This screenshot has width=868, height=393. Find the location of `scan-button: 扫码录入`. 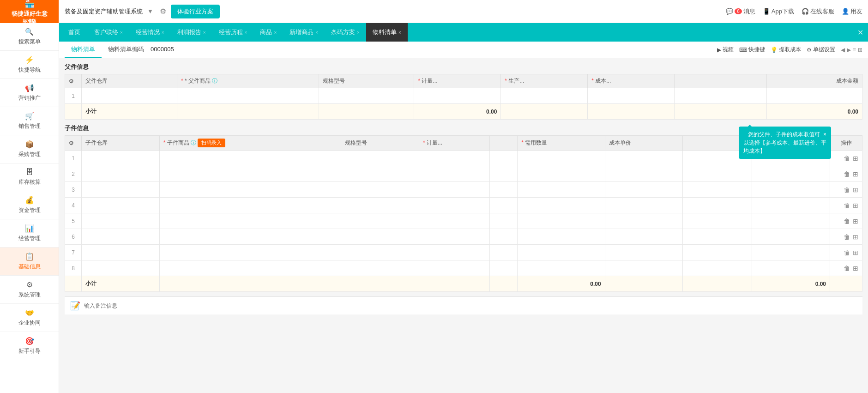

scan-button: 扫码录入 is located at coordinates (211, 143).